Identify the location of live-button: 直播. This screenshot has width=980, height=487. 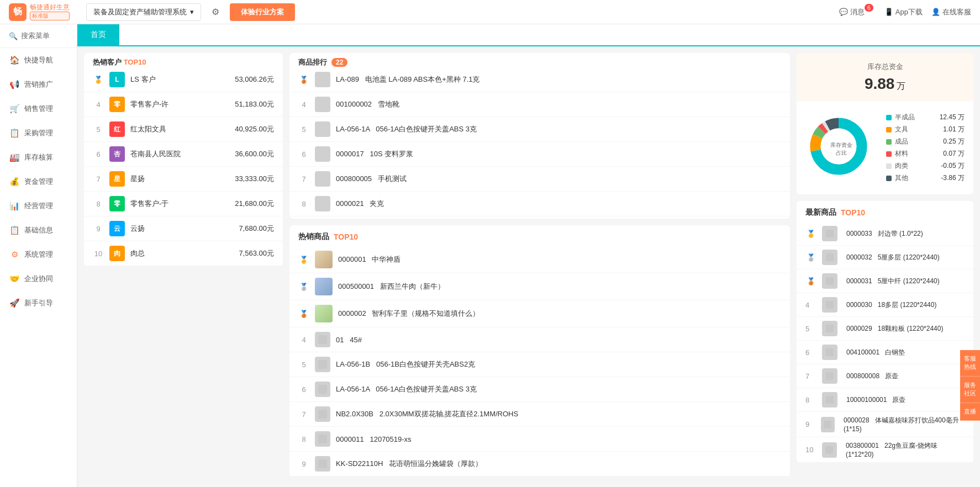
(970, 412).